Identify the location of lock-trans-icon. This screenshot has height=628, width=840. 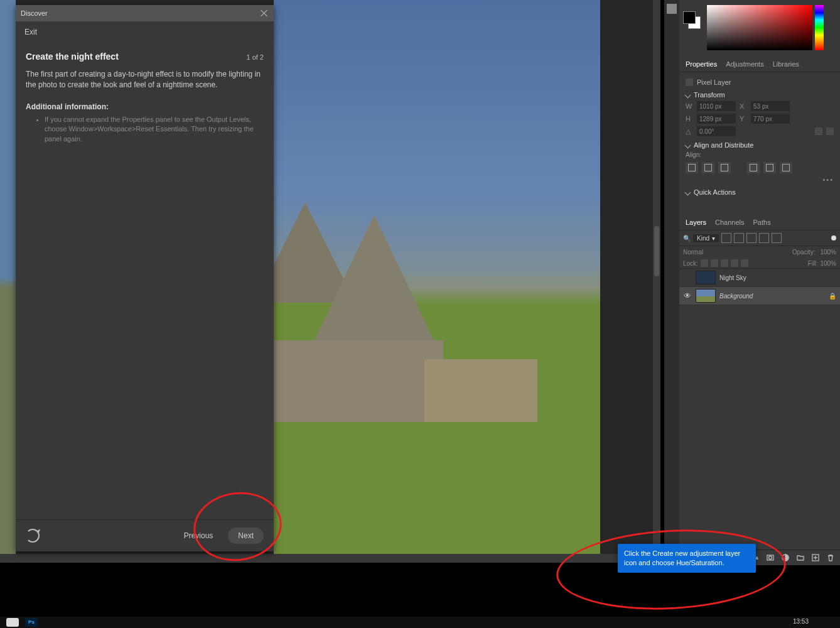
(704, 263).